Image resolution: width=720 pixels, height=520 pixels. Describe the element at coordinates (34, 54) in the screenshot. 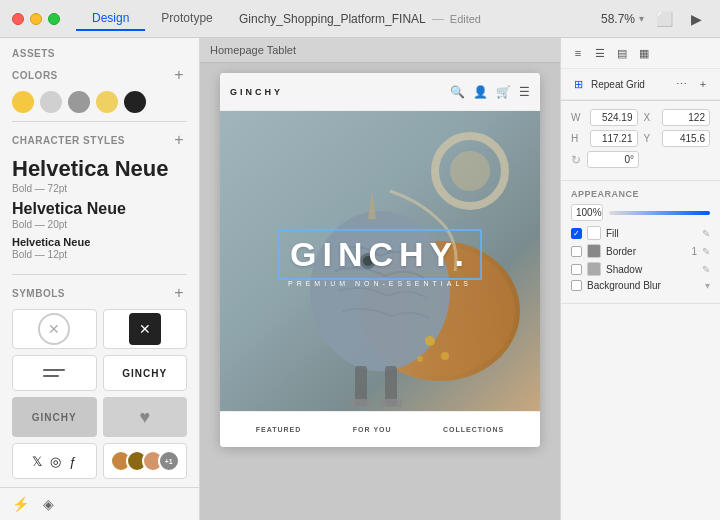

I see `assets-label: ASSETS` at that location.